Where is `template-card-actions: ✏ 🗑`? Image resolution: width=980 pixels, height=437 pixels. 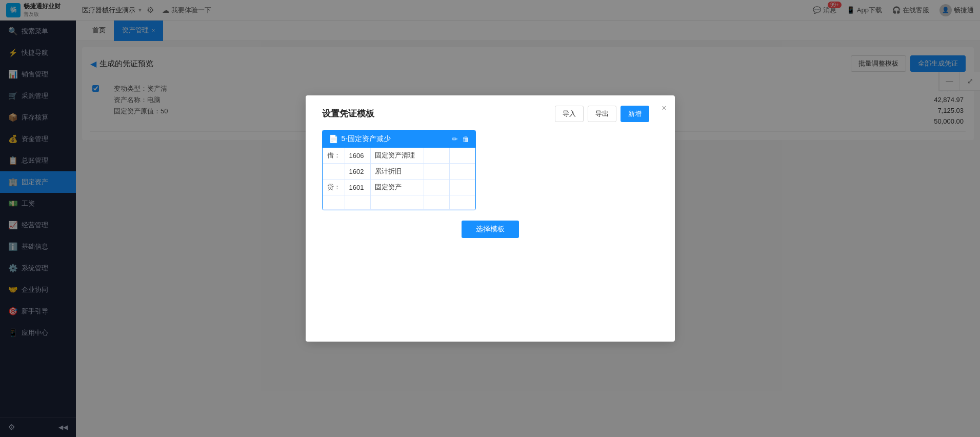
template-card-actions: ✏ 🗑 is located at coordinates (461, 139).